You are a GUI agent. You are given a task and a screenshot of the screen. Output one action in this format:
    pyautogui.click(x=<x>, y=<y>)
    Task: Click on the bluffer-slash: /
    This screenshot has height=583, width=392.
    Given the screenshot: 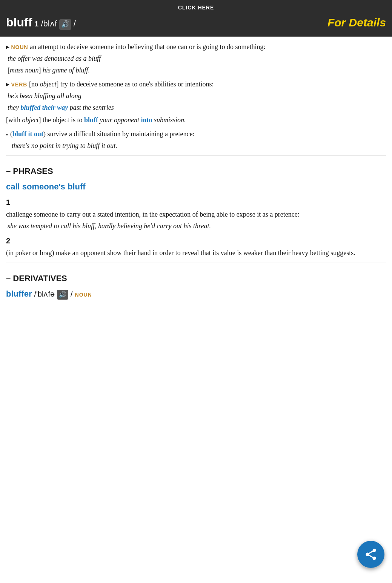 What is the action you would take?
    pyautogui.click(x=72, y=294)
    